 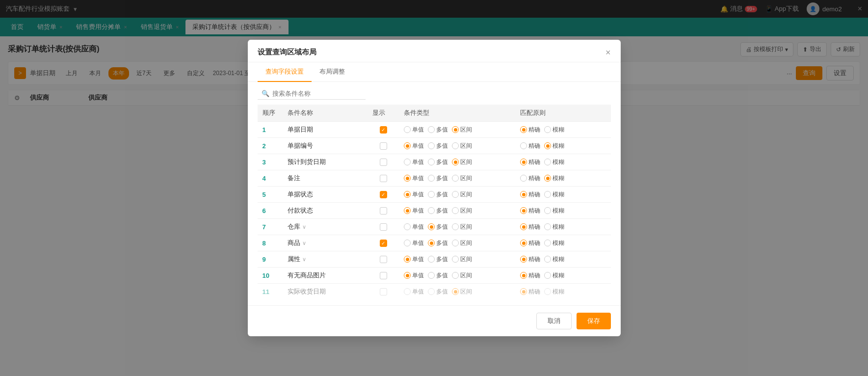 What do you see at coordinates (608, 53) in the screenshot?
I see `dialog-close-button: ×` at bounding box center [608, 53].